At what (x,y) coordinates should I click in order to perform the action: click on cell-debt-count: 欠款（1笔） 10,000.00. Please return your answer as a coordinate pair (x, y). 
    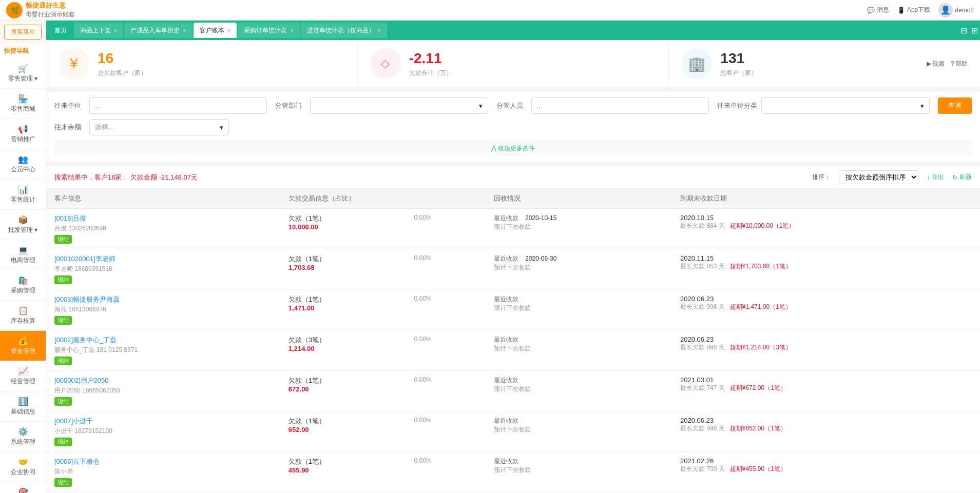
    Looking at the image, I should click on (343, 229).